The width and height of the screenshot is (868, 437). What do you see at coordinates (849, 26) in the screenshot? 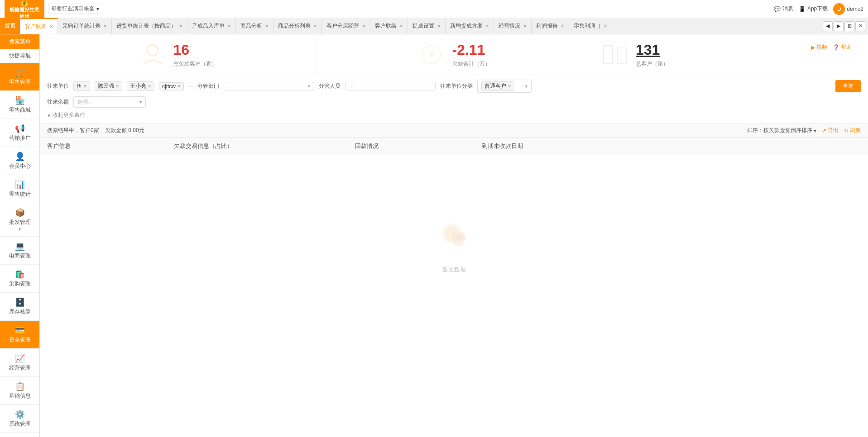
I see `tab-expand-btn: ⊞` at bounding box center [849, 26].